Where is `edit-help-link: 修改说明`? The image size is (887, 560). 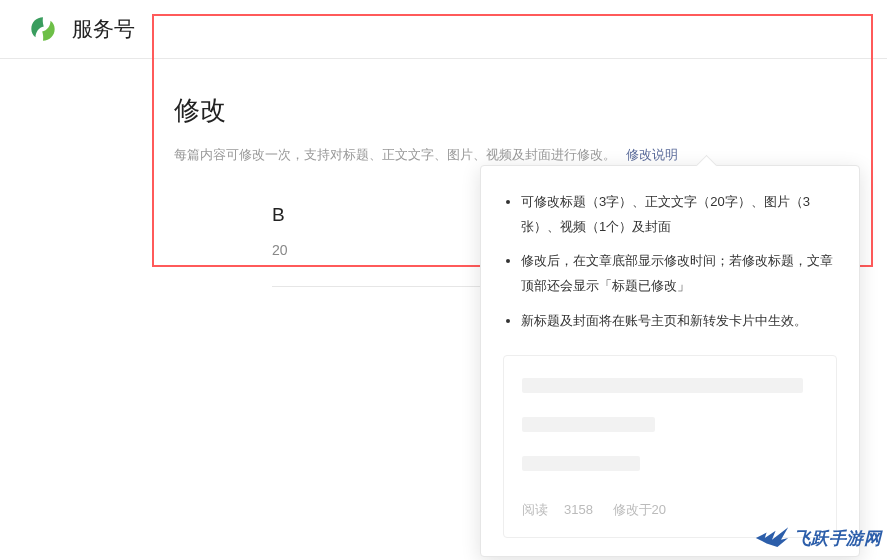 edit-help-link: 修改说明 is located at coordinates (652, 154).